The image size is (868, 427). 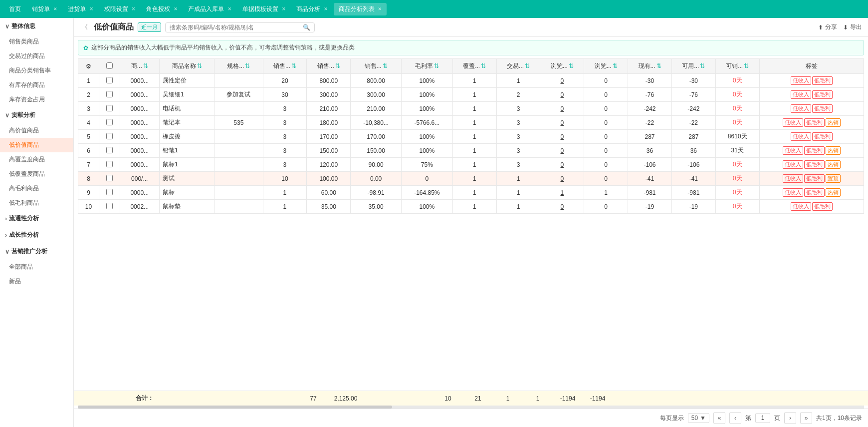 What do you see at coordinates (176, 9) in the screenshot?
I see `close-role-icon: ×` at bounding box center [176, 9].